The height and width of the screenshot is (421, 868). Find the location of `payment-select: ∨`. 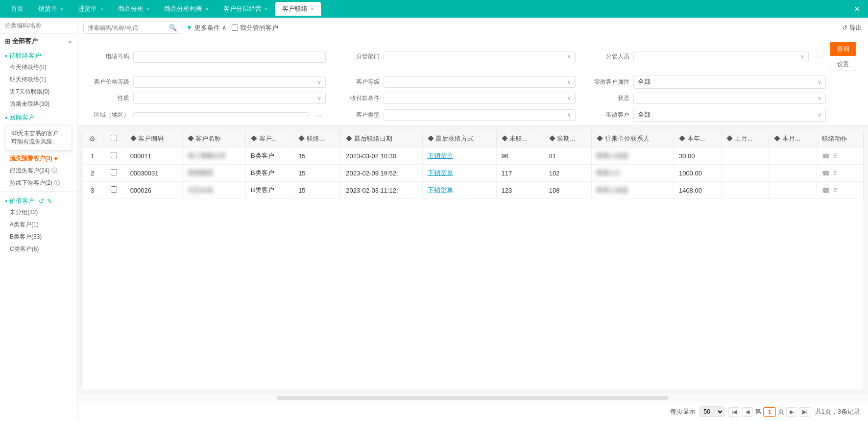

payment-select: ∨ is located at coordinates (480, 98).